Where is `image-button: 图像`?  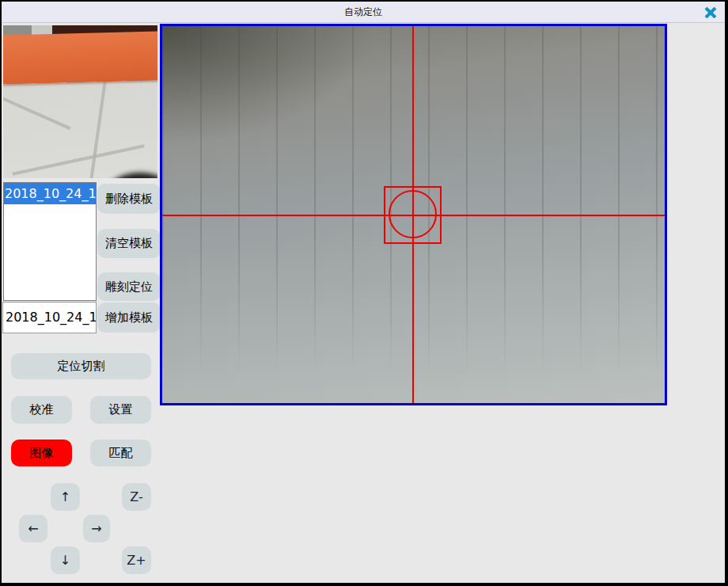 image-button: 图像 is located at coordinates (41, 453).